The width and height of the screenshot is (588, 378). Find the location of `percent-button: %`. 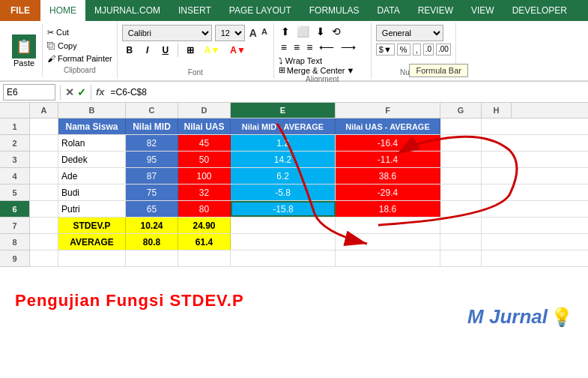

percent-button: % is located at coordinates (404, 50).